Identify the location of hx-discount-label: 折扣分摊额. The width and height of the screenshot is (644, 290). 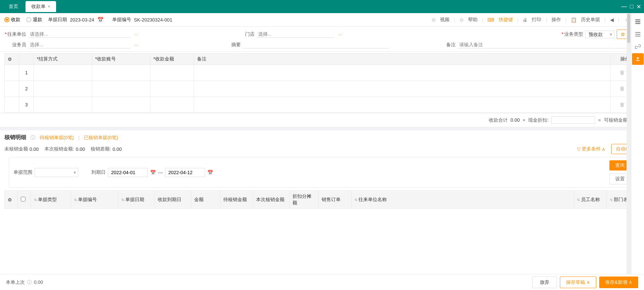
(302, 200).